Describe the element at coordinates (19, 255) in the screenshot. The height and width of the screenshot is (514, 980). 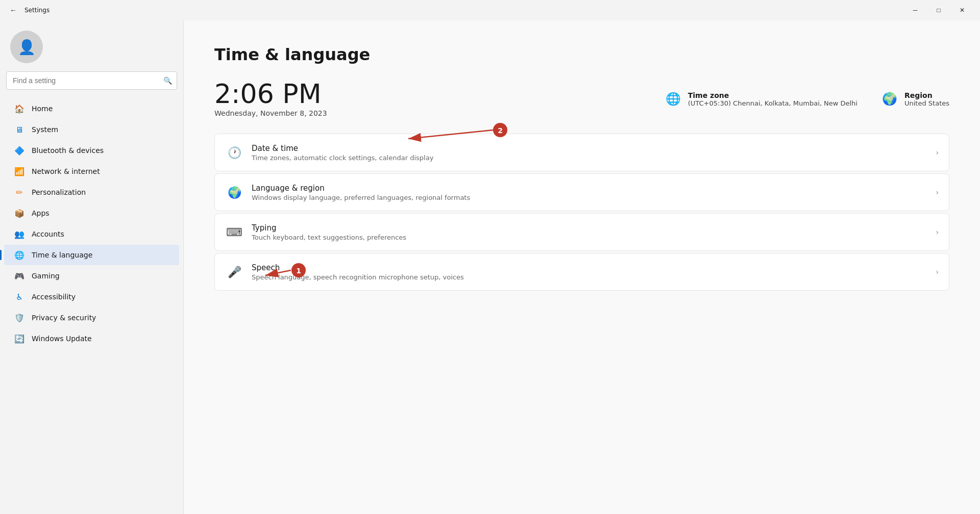
I see `nav-icon-time: 🌐` at that location.